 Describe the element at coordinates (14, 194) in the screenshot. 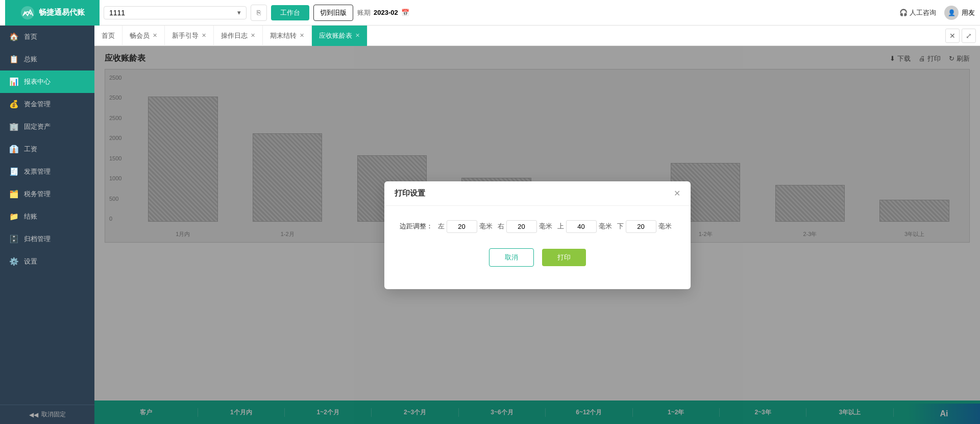

I see `sidebar-icon: 🗂️` at that location.